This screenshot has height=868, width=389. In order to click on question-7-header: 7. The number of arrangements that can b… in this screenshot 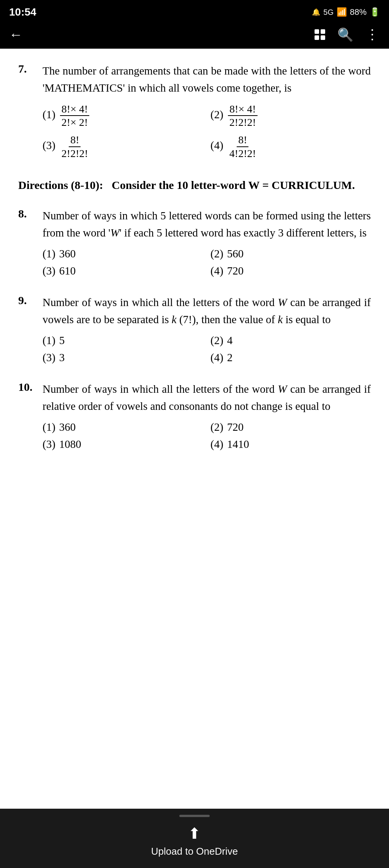, I will do `click(194, 79)`.